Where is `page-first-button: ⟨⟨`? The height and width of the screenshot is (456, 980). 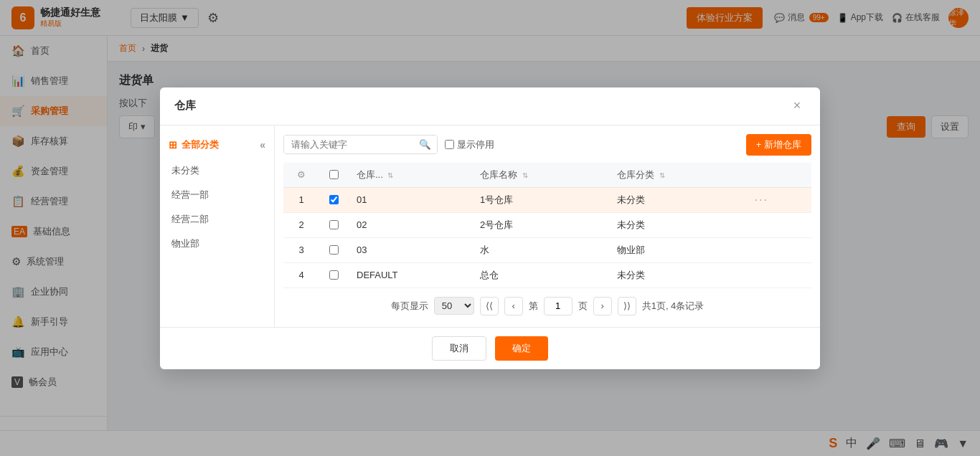 page-first-button: ⟨⟨ is located at coordinates (489, 306).